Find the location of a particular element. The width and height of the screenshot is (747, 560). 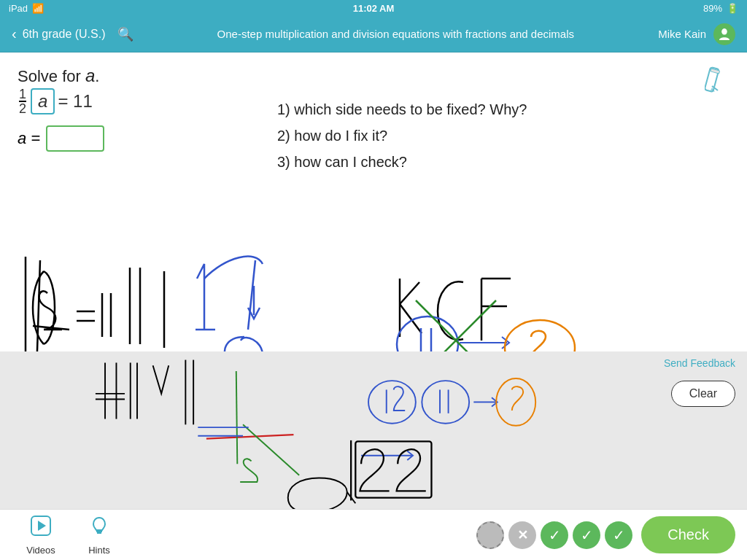

check-icon-3: ✓ is located at coordinates (619, 535).